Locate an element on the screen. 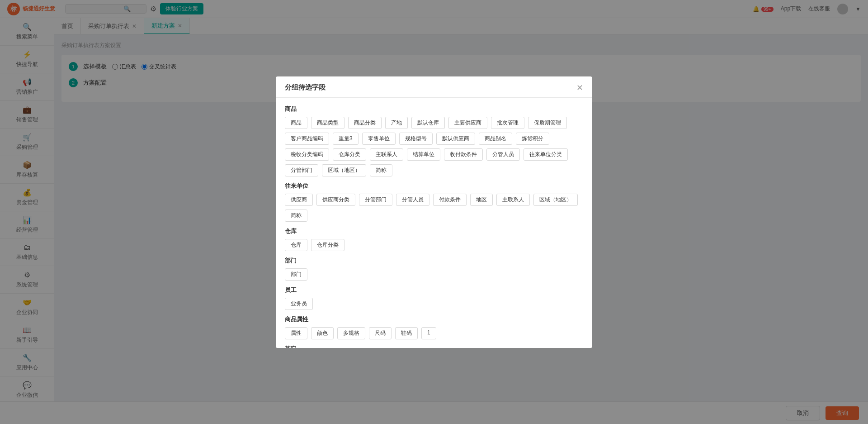 The height and width of the screenshot is (424, 868). field-tag-1-2: 分管部门 is located at coordinates (376, 200).